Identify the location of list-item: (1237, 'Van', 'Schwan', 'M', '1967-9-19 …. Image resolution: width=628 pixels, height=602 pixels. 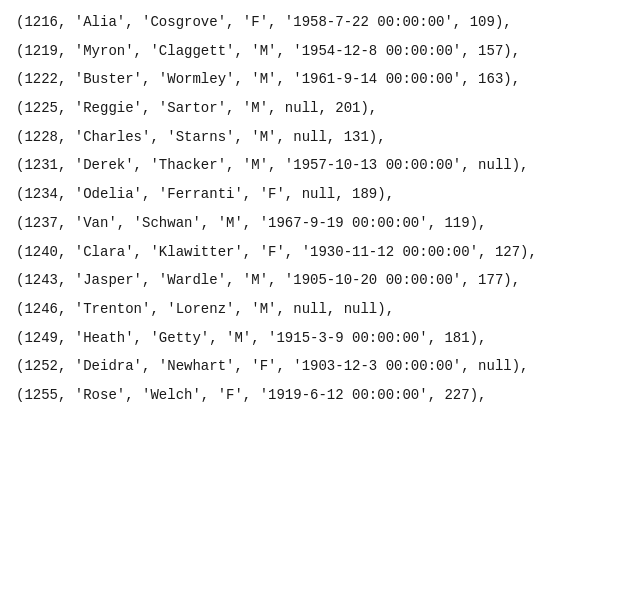
(314, 224).